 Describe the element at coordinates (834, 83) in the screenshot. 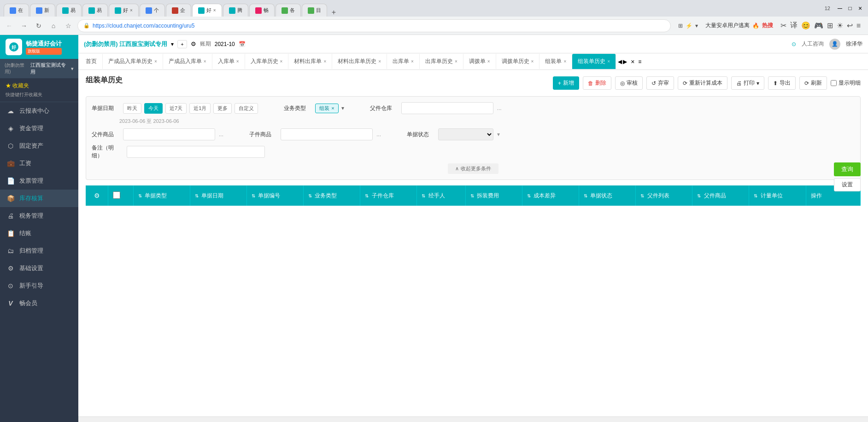

I see `display-detail-checkbox` at that location.